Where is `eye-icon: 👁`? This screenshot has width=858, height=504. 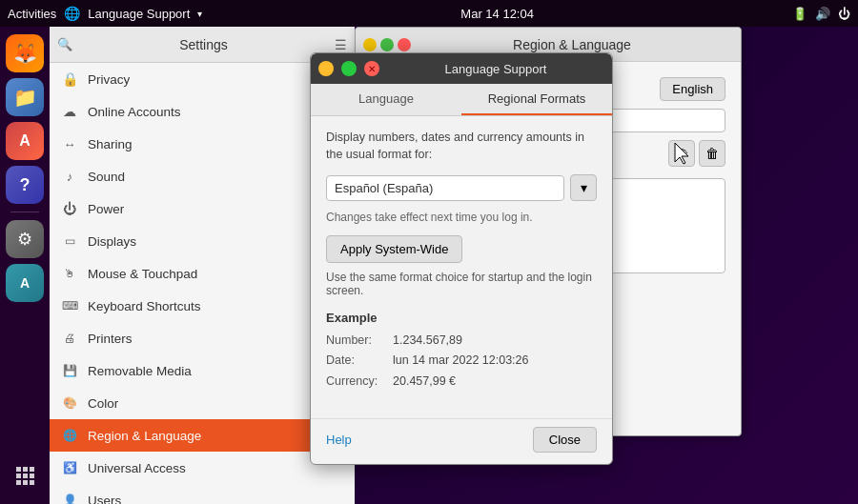 eye-icon: 👁 is located at coordinates (682, 153).